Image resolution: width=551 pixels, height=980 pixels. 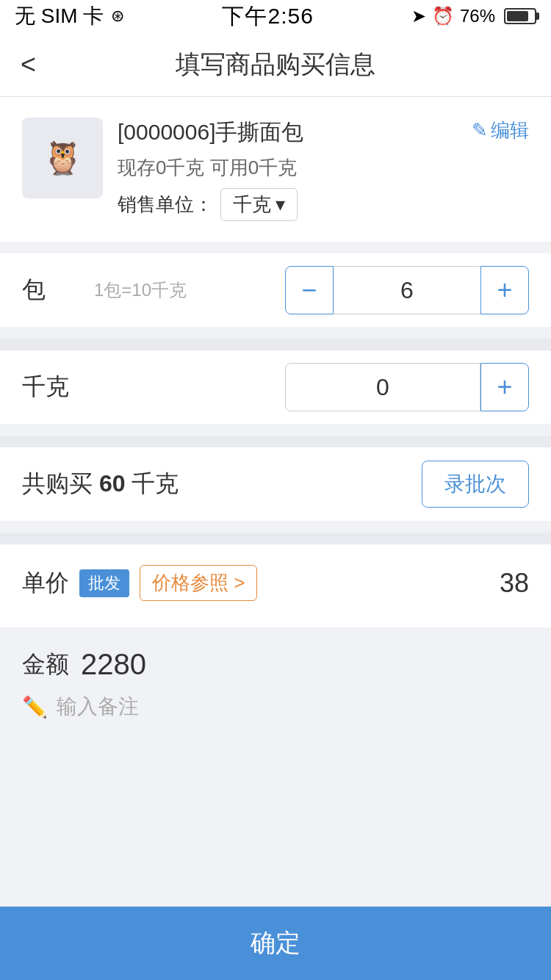 I want to click on unit-dropdown: 千克 ▾, so click(x=259, y=204).